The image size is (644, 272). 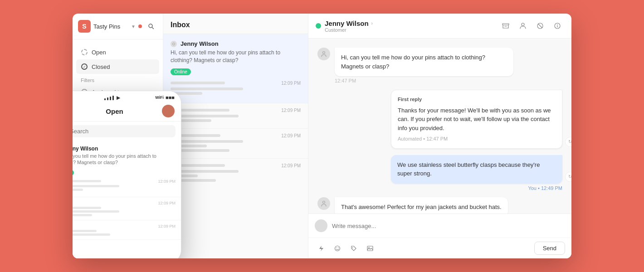 What do you see at coordinates (236, 88) in the screenshot?
I see `inbox-msg-rows: 12:09 PM` at bounding box center [236, 88].